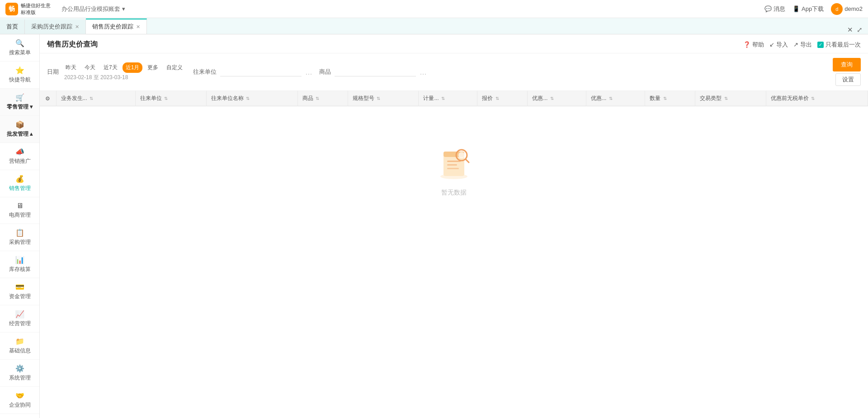 Image resolution: width=868 pixels, height=418 pixels. What do you see at coordinates (20, 270) in the screenshot?
I see `sidebar-label-inventory: 库存核算` at bounding box center [20, 270].